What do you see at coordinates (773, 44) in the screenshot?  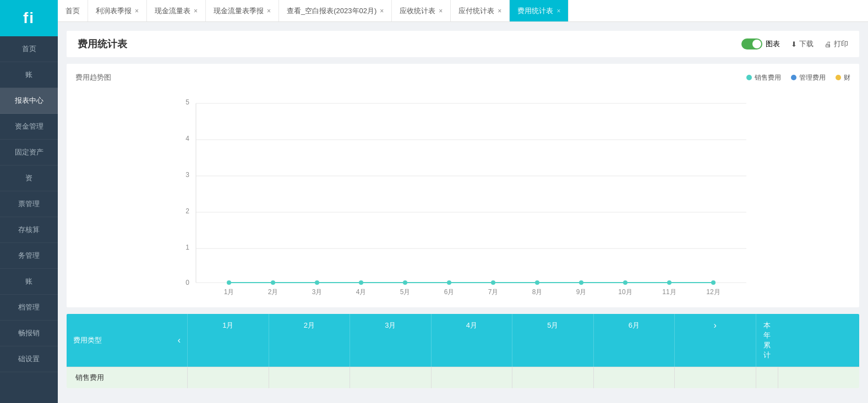 I see `chart-toggle-label: 图表` at bounding box center [773, 44].